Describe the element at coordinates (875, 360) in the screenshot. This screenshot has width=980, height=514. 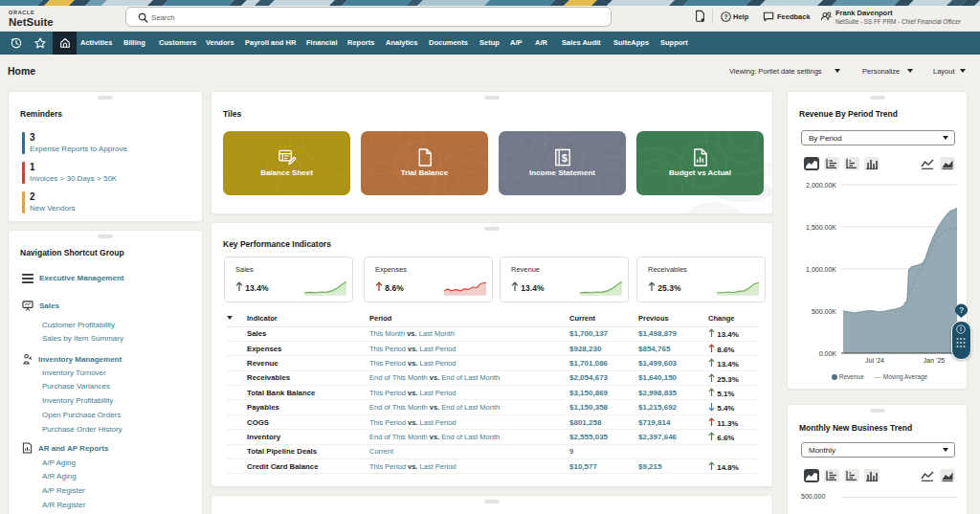
I see `svg-text: Jul '24` at that location.